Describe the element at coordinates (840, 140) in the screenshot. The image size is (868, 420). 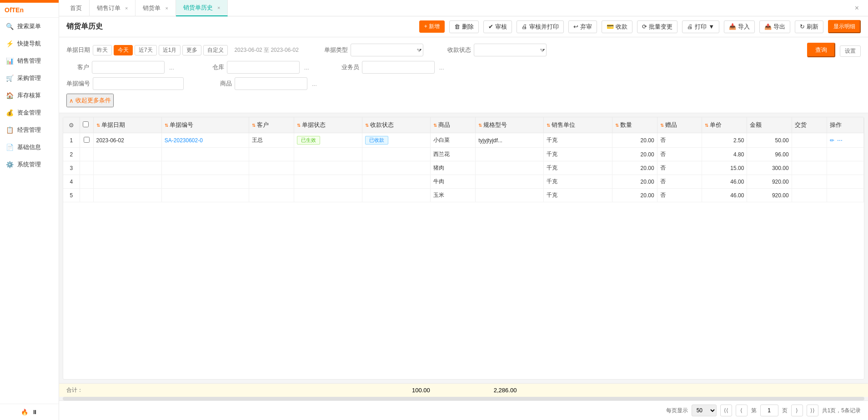
I see `more-button: ⋯` at that location.